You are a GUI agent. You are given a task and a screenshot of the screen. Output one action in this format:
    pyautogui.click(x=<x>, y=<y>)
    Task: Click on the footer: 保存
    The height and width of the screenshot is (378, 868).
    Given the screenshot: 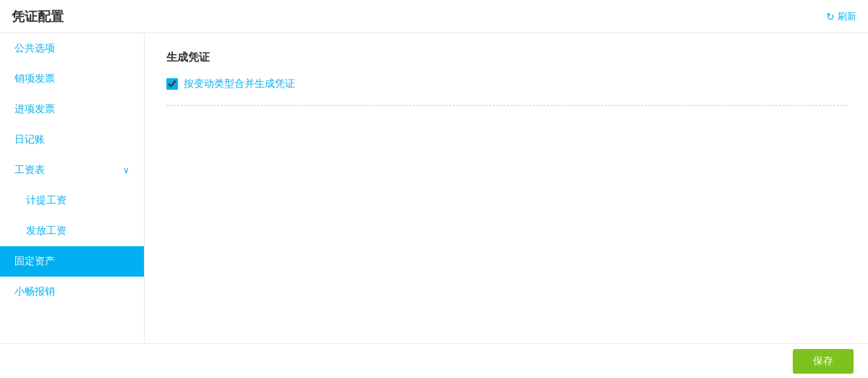 What is the action you would take?
    pyautogui.click(x=434, y=361)
    